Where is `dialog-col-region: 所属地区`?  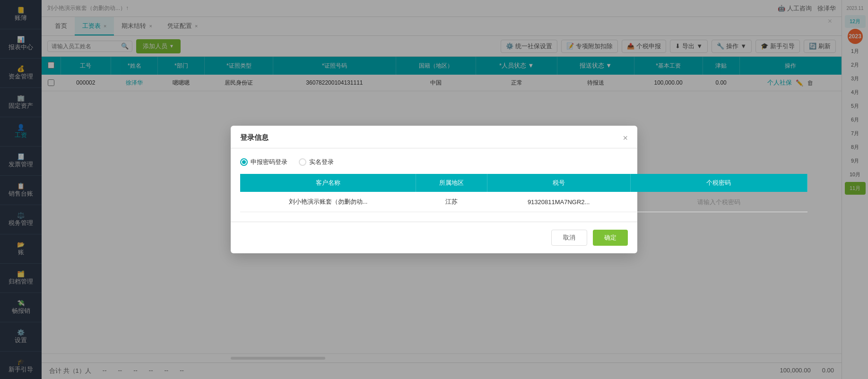 dialog-col-region: 所属地区 is located at coordinates (451, 183).